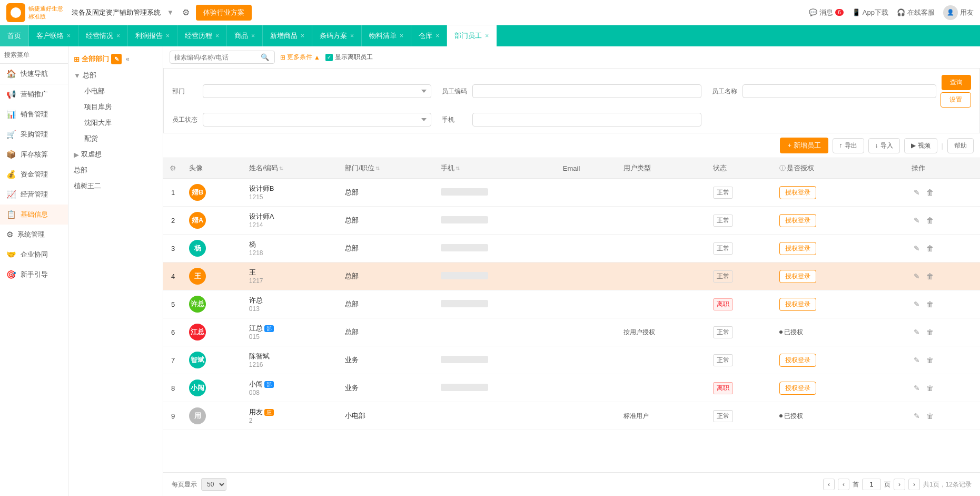 This screenshot has height=496, width=980. I want to click on sidebar-item-system: ⚙系统管理, so click(34, 235).